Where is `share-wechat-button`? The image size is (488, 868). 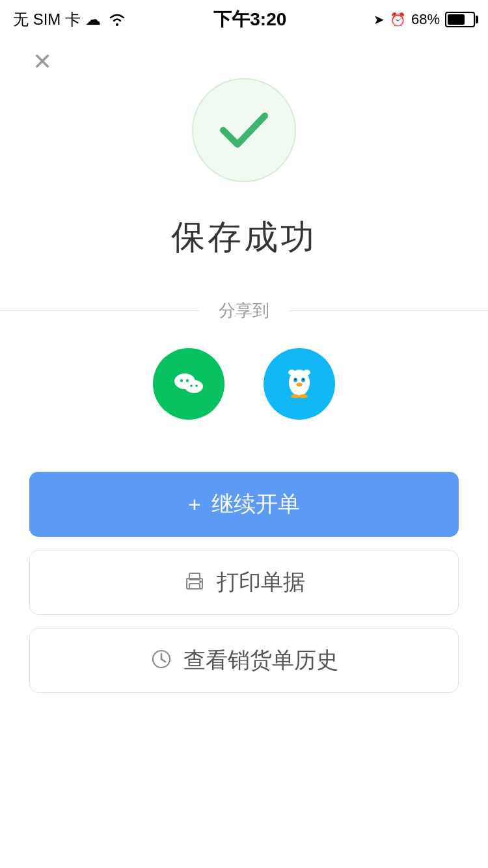
share-wechat-button is located at coordinates (189, 384).